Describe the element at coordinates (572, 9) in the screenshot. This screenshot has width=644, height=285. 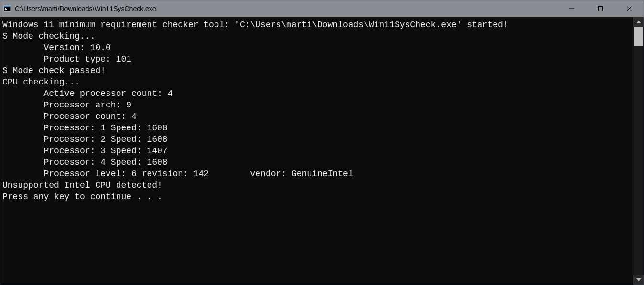
I see `minimize-button` at that location.